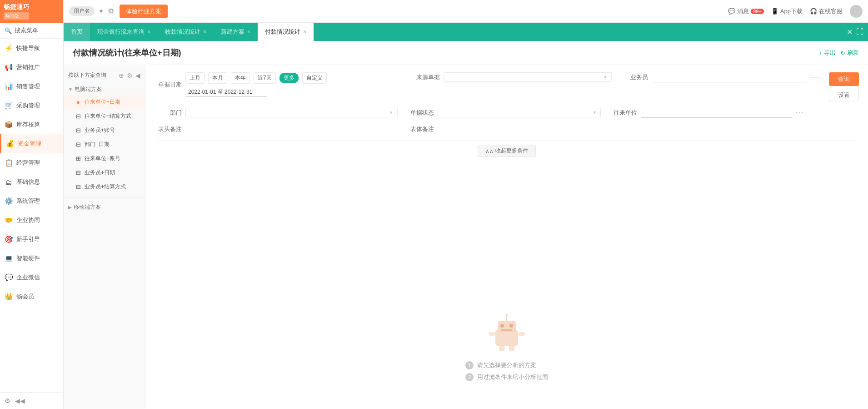 The height and width of the screenshot is (409, 868). I want to click on sidebar-item-member: 👑 畅会员, so click(32, 297).